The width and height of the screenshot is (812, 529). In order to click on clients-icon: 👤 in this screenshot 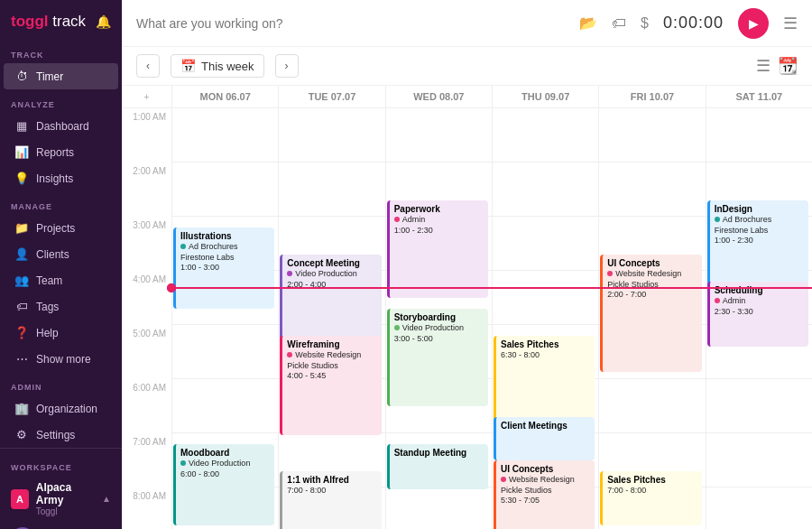, I will do `click(22, 255)`.